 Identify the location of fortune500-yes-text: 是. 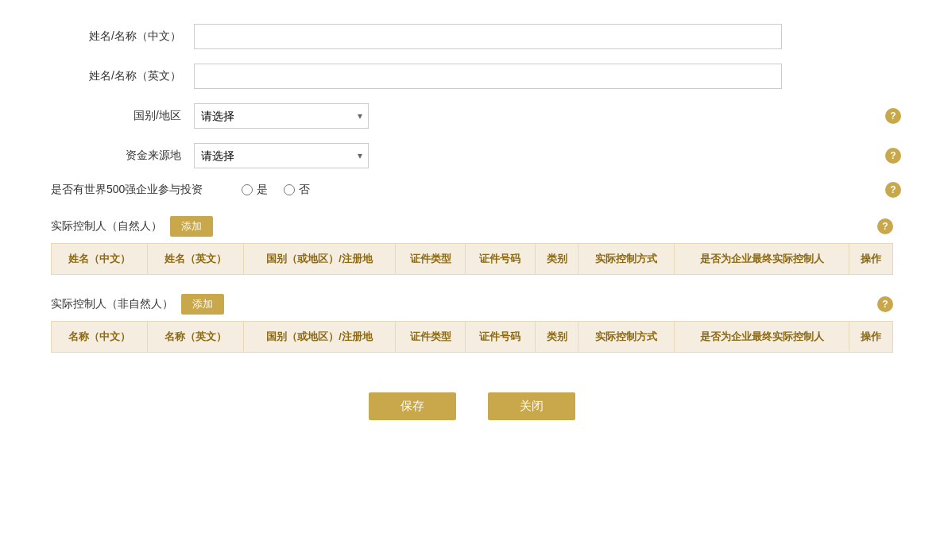
(262, 190).